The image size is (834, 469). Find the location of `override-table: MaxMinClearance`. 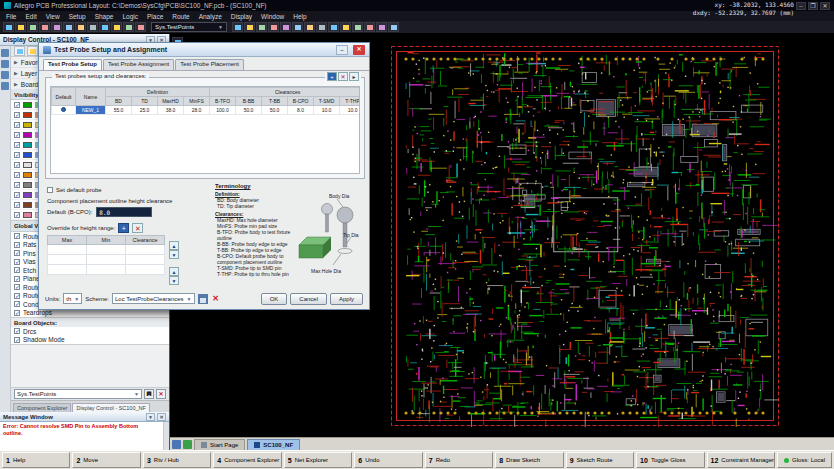

override-table: MaxMinClearance is located at coordinates (106, 260).